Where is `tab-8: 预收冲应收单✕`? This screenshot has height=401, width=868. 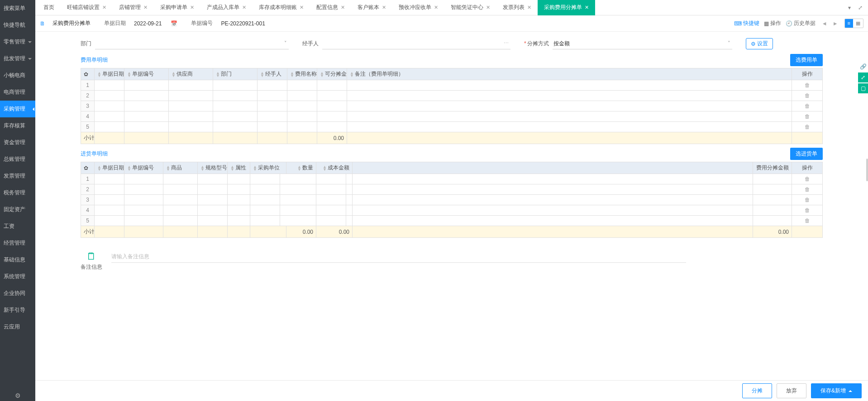 tab-8: 预收冲应收单✕ is located at coordinates (418, 8).